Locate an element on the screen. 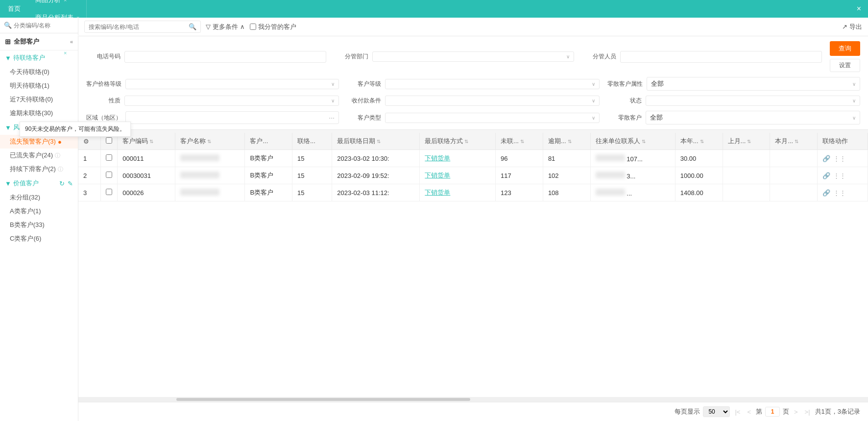  churned-info-icon: ⓘ is located at coordinates (58, 156).